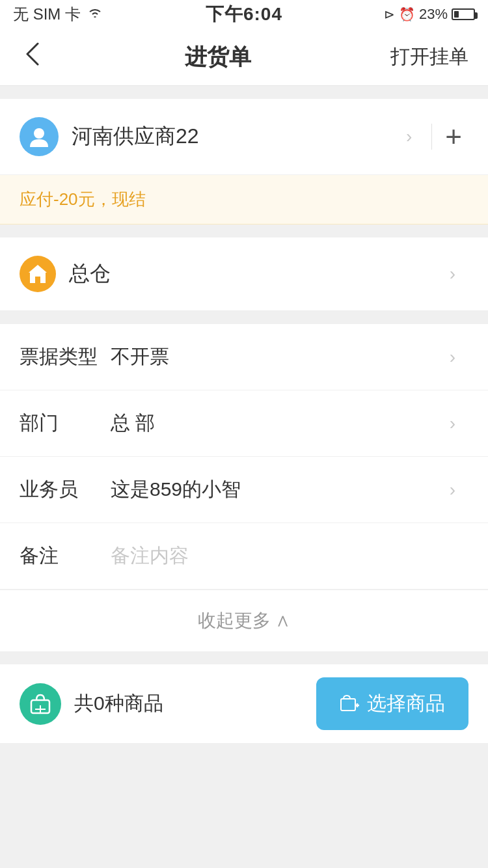  What do you see at coordinates (38, 274) in the screenshot?
I see `warehouse-icon` at bounding box center [38, 274].